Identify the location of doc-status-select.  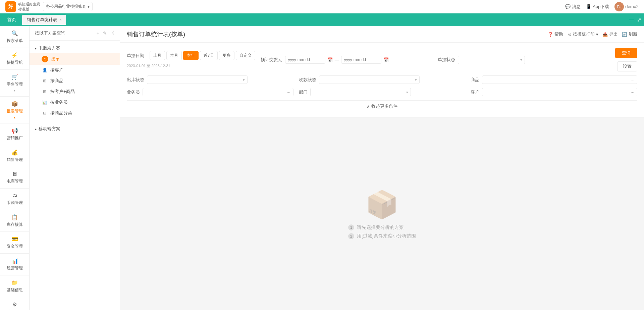
(491, 60).